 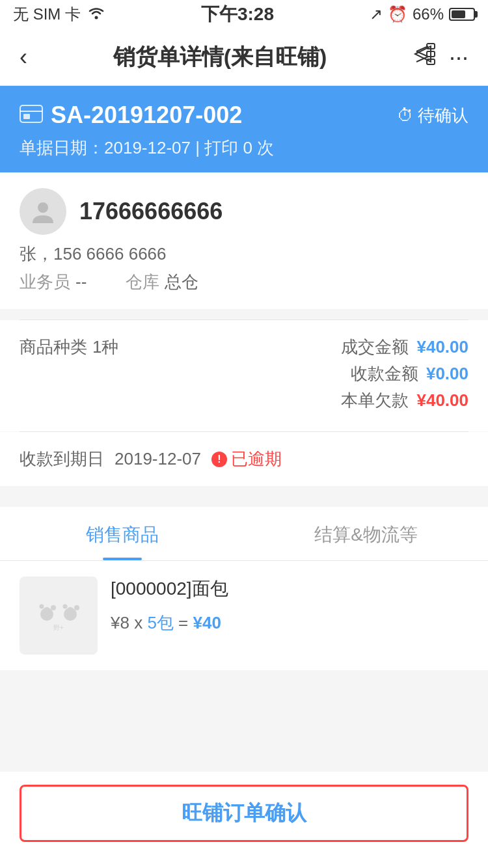 What do you see at coordinates (244, 813) in the screenshot?
I see `confirm-order-button: 旺铺订单确认` at bounding box center [244, 813].